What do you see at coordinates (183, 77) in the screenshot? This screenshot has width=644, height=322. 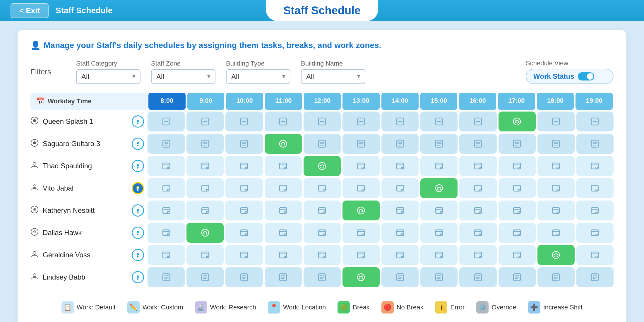 I see `staff-zone-select: All Zone A Zone B Zone C` at bounding box center [183, 77].